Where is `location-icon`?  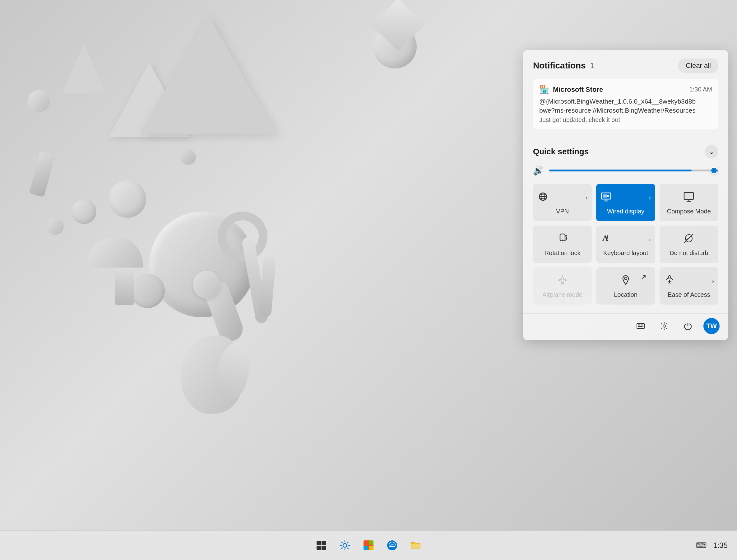
location-icon is located at coordinates (626, 281).